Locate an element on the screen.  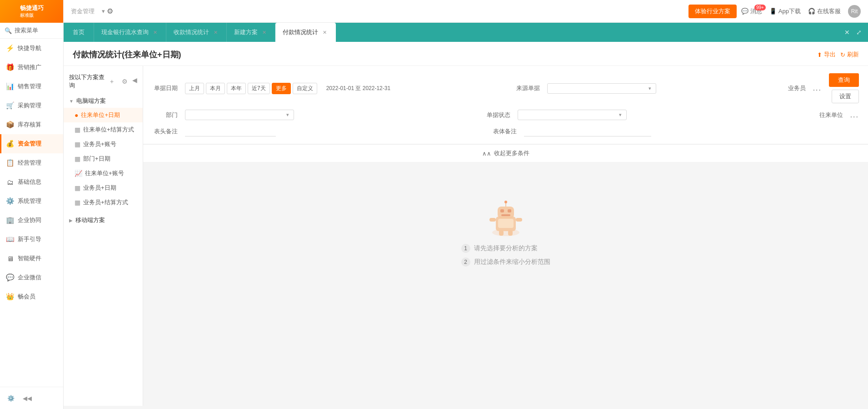
basic-icon: 🗂 is located at coordinates (10, 182).